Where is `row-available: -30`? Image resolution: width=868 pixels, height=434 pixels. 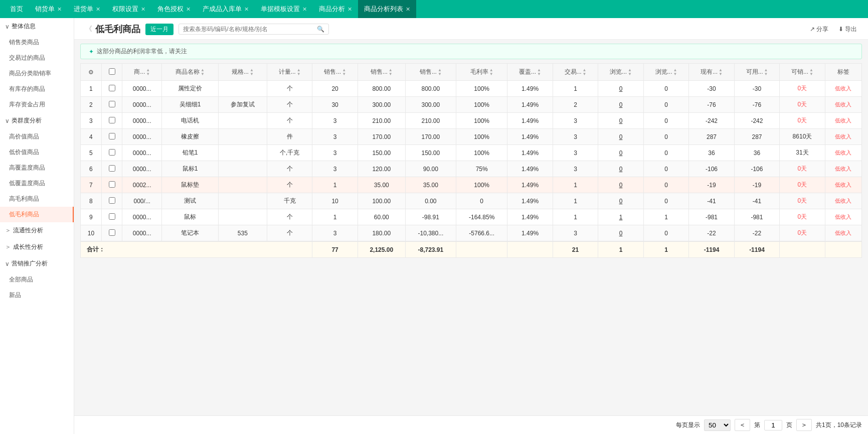 row-available: -30 is located at coordinates (757, 89).